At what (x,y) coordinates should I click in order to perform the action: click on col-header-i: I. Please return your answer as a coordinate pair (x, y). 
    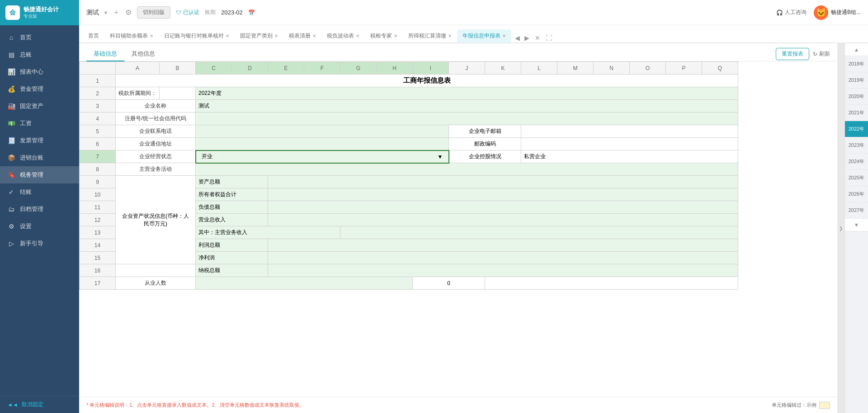
    Looking at the image, I should click on (431, 68).